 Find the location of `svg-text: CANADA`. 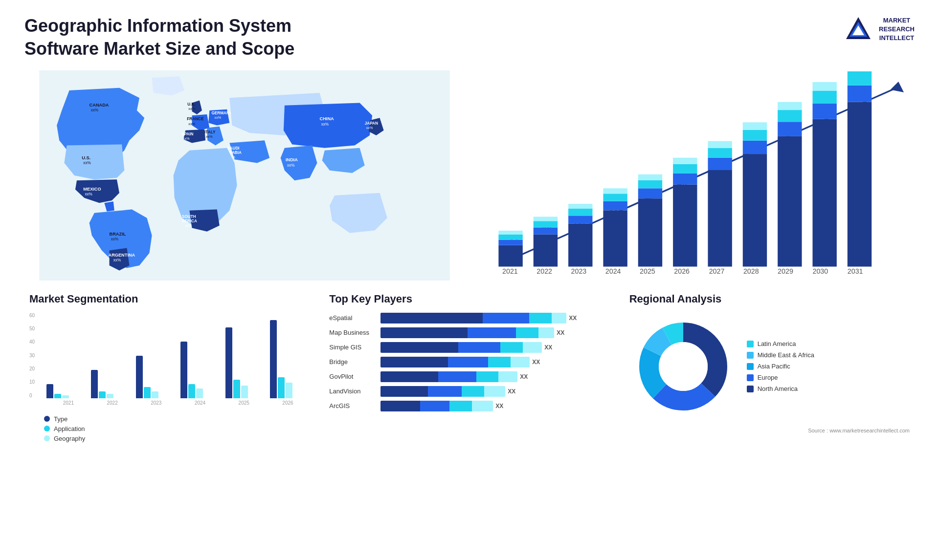

svg-text: CANADA is located at coordinates (99, 105).